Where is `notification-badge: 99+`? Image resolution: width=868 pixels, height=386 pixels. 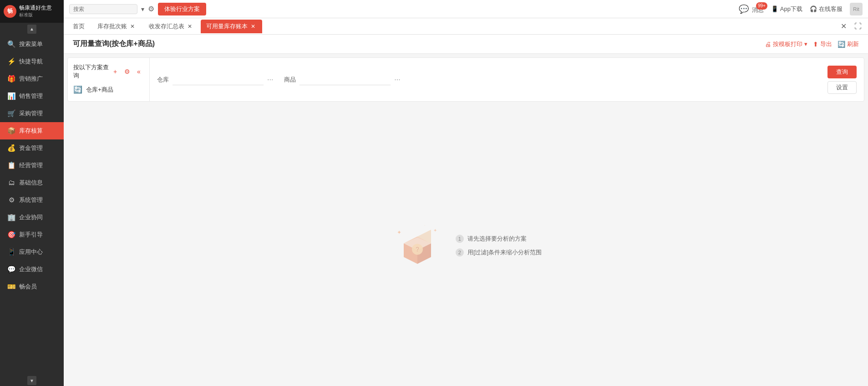
notification-badge: 99+ is located at coordinates (762, 6).